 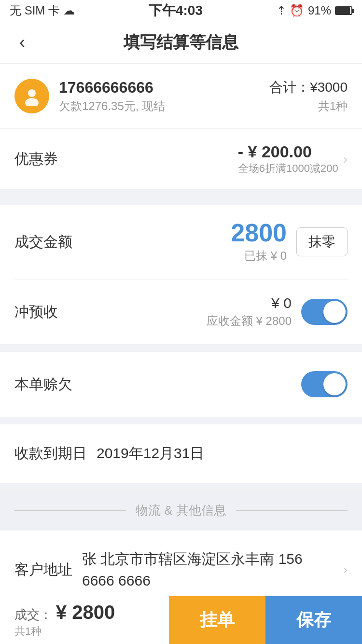 I want to click on bottom-bar: 成交： ¥ 2800 共1种 挂单 保存, so click(x=181, y=620).